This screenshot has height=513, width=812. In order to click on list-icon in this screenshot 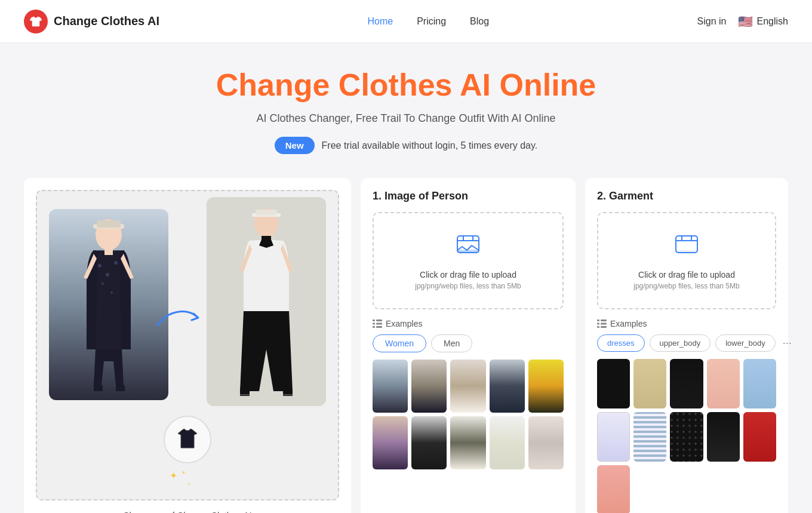, I will do `click(377, 324)`.